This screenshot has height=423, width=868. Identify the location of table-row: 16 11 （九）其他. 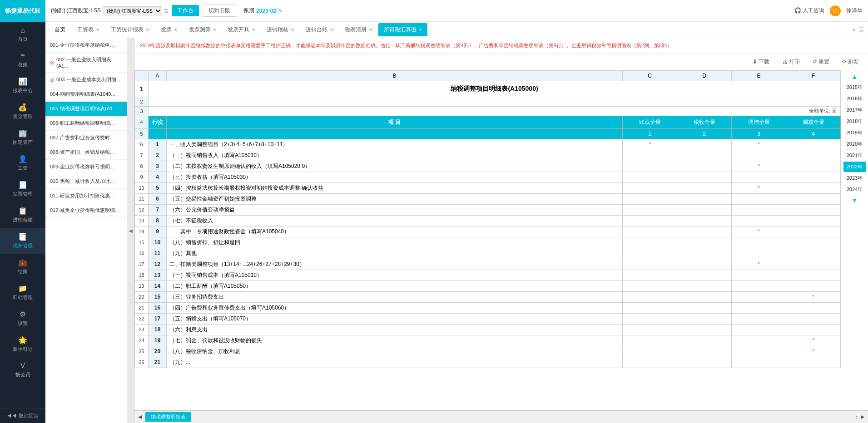
(488, 253).